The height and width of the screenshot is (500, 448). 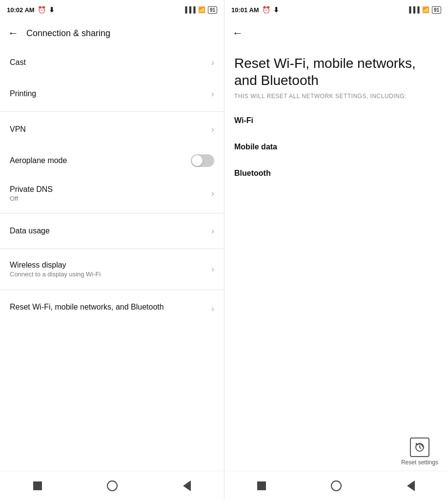 I want to click on signal-icon: ▐▐▐, so click(x=189, y=10).